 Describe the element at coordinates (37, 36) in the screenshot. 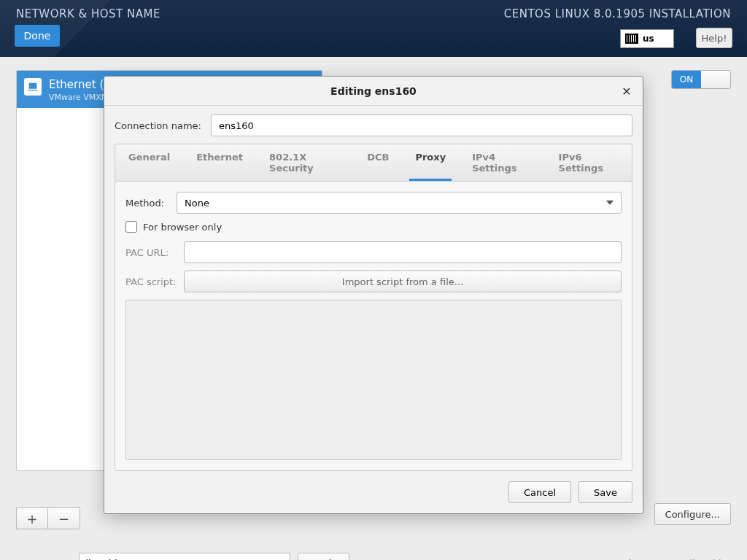

I see `done-button: Done` at that location.